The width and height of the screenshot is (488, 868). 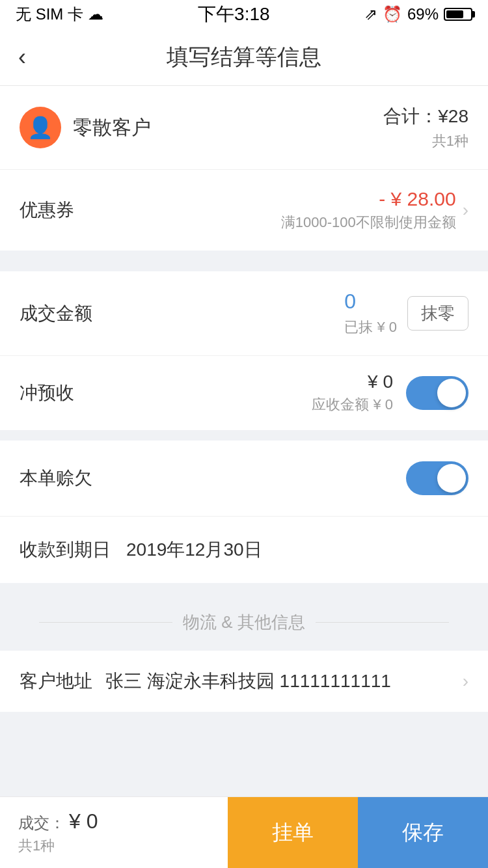 What do you see at coordinates (56, 314) in the screenshot?
I see `transaction-label: 成交金额` at bounding box center [56, 314].